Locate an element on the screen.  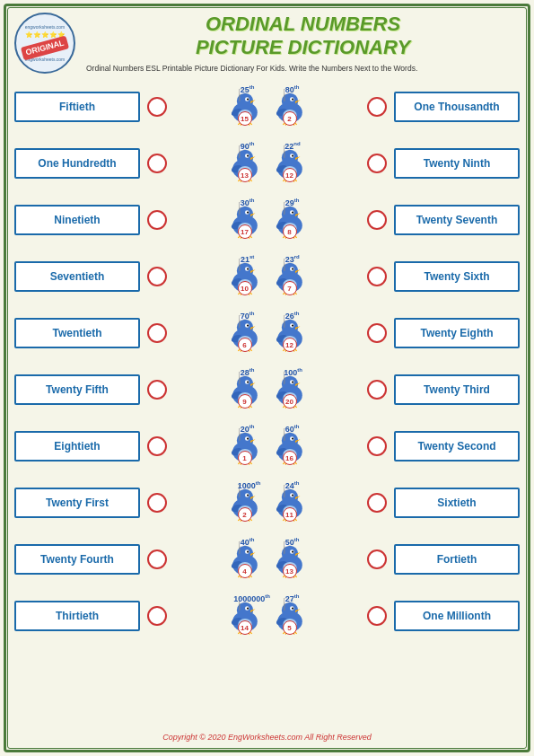
main-title-line2: PICTURE DICTIONARY is located at coordinates (303, 48).